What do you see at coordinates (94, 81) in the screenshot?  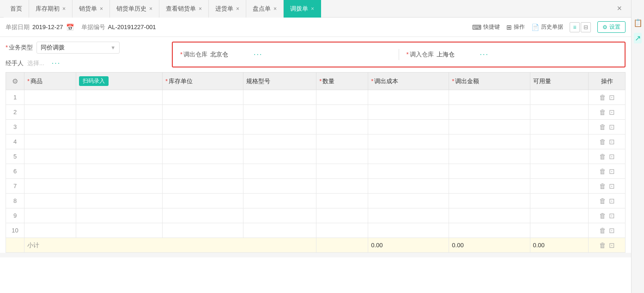 I see `scan-button: 扫码录入` at bounding box center [94, 81].